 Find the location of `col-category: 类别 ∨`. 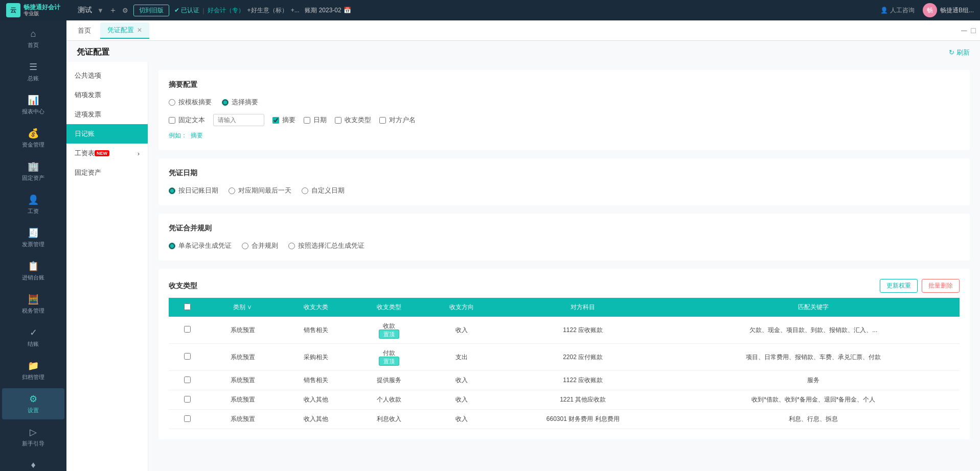

col-category: 类别 ∨ is located at coordinates (242, 308).